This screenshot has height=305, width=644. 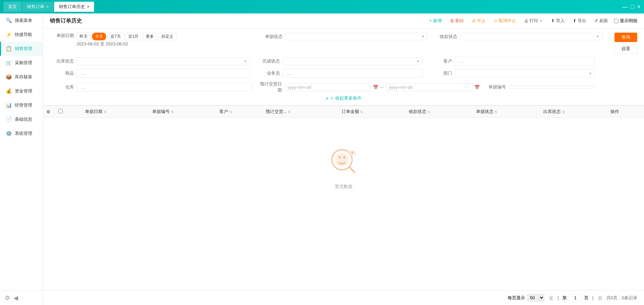 What do you see at coordinates (626, 49) in the screenshot?
I see `set-button: 设置` at bounding box center [626, 49].